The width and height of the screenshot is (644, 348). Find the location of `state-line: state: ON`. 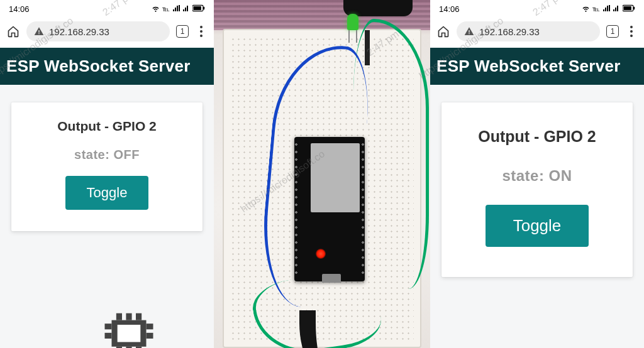

state-line: state: ON is located at coordinates (537, 176).